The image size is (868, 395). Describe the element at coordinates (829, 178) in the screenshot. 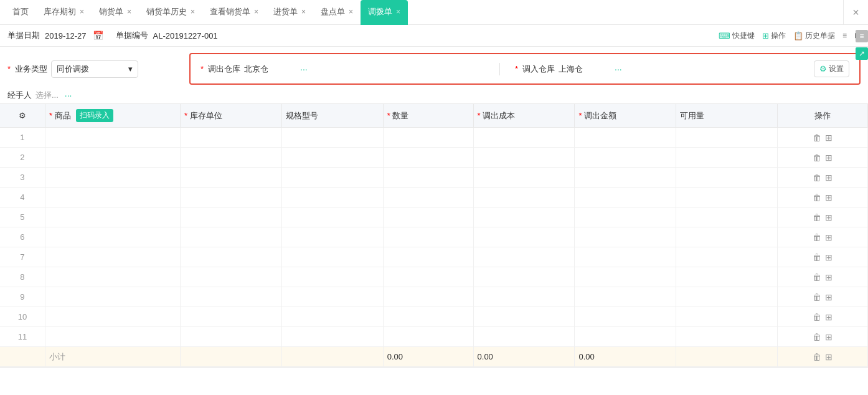

I see `copy-icon-3: ⊞` at that location.